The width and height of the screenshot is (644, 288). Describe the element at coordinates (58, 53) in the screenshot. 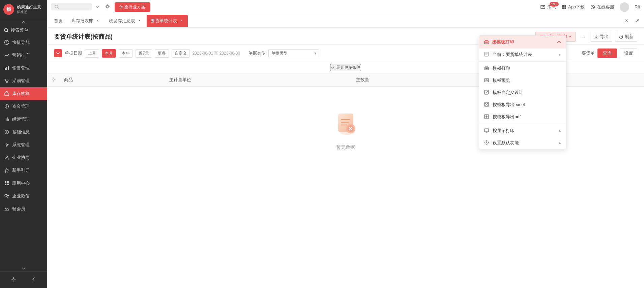

I see `filter-expand-btn` at that location.